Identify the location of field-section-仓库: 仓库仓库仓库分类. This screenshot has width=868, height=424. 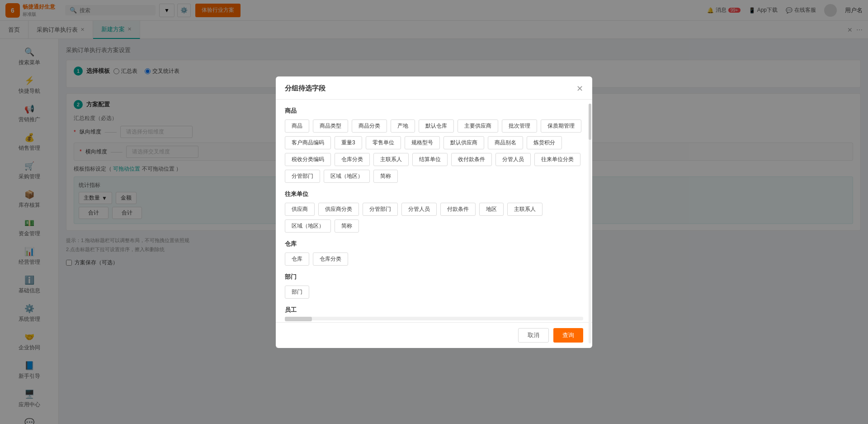
(434, 252).